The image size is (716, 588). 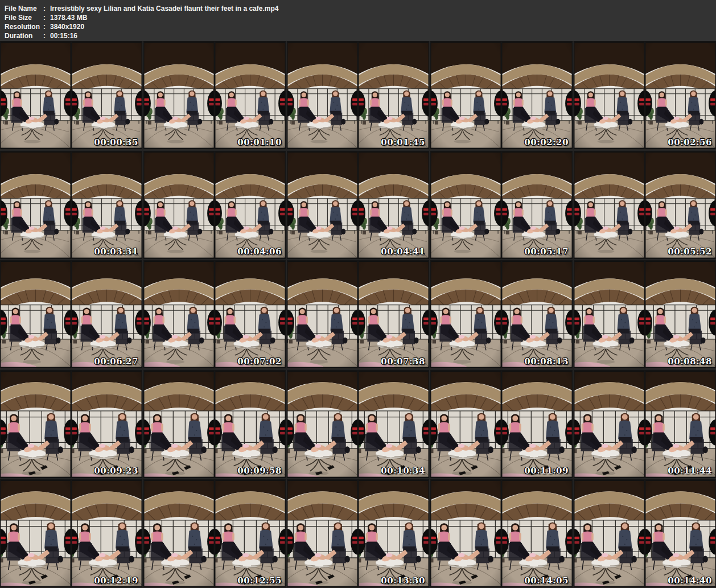 I want to click on video-thumbnail: 00:09:58, so click(x=215, y=425).